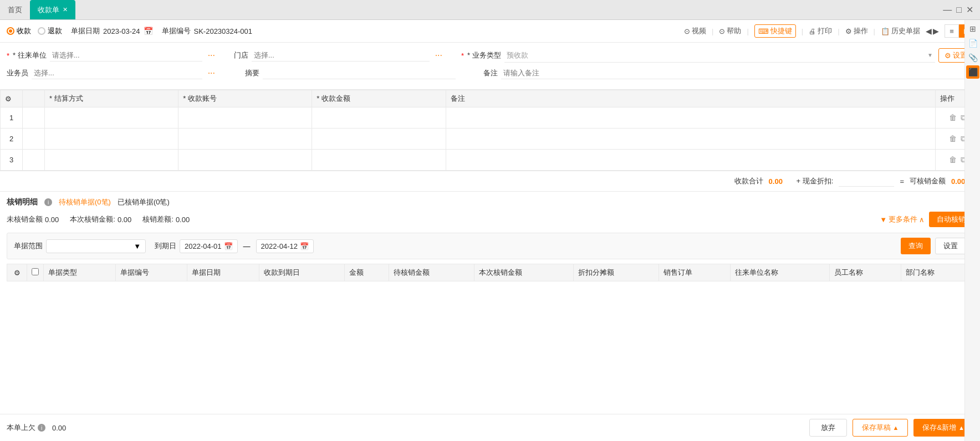  What do you see at coordinates (340, 55) in the screenshot?
I see `store-input` at bounding box center [340, 55].